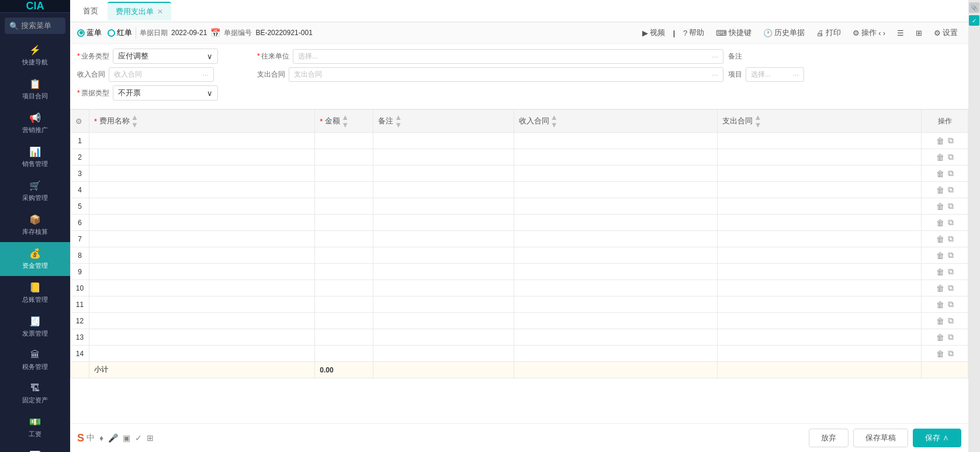 The image size is (980, 452). What do you see at coordinates (937, 438) in the screenshot?
I see `save-button: 保存 ∧` at bounding box center [937, 438].